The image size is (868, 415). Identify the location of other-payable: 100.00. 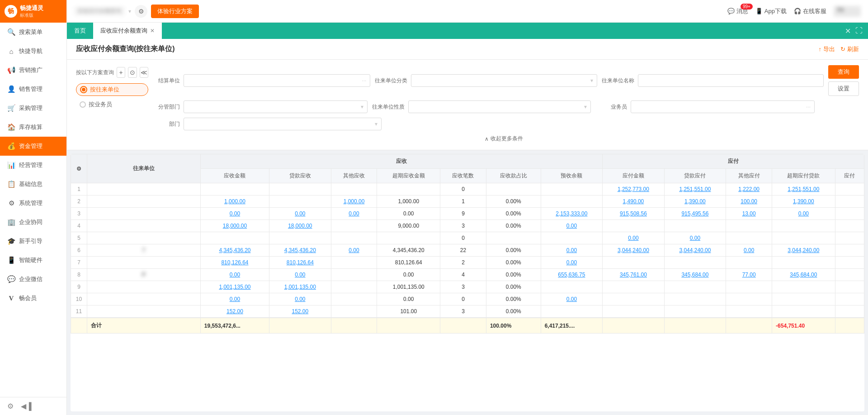
(749, 202).